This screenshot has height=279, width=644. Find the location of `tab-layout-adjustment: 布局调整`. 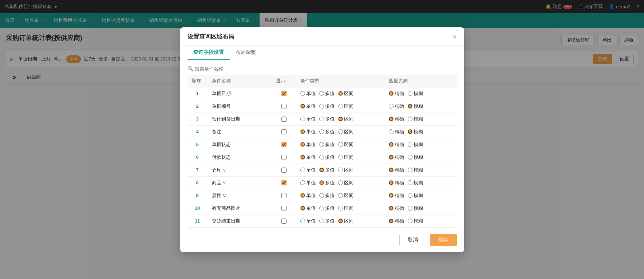

tab-layout-adjustment: 布局调整 is located at coordinates (246, 53).